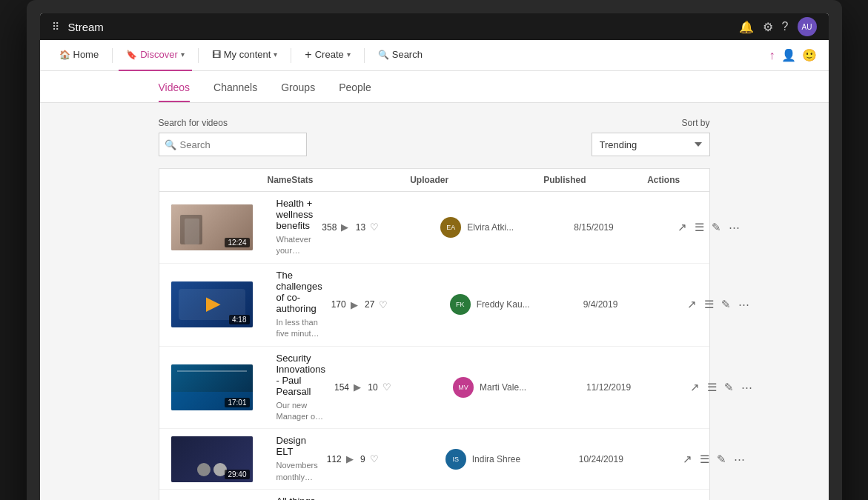  Describe the element at coordinates (237, 474) in the screenshot. I see `video-duration: 29:40` at that location.